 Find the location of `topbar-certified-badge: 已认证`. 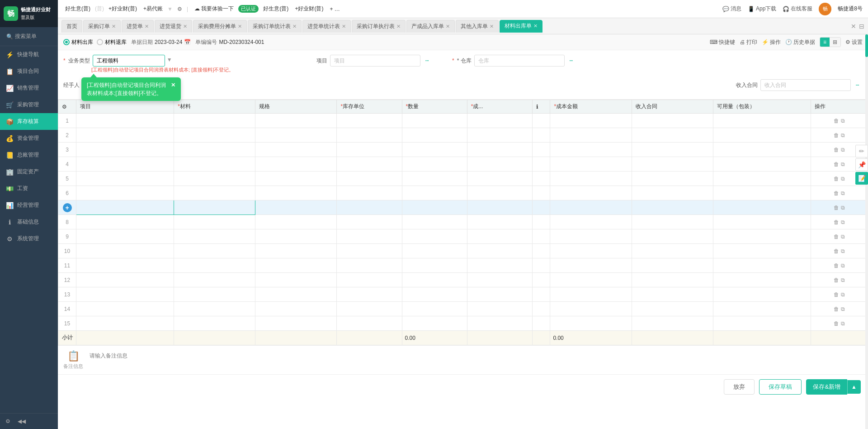

topbar-certified-badge: 已认证 is located at coordinates (249, 9).